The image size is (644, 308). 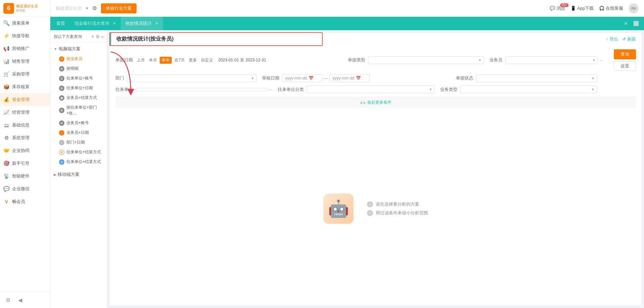 What do you see at coordinates (27, 6) in the screenshot?
I see `logo-text: 畅捷通好生意` at bounding box center [27, 6].